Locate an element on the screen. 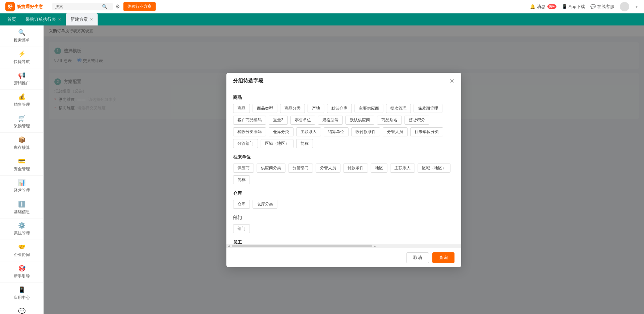  sidebar-item-operations: 📊 经营管理 is located at coordinates (21, 186).